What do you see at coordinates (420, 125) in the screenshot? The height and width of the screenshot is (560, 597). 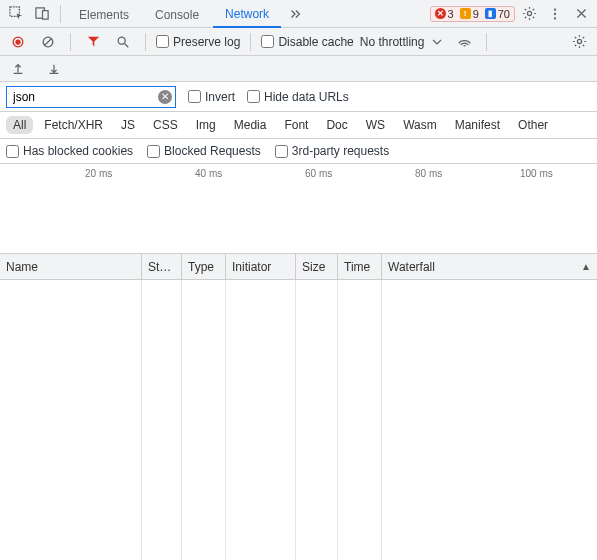 I see `filter-type-wasm: Wasm` at bounding box center [420, 125].